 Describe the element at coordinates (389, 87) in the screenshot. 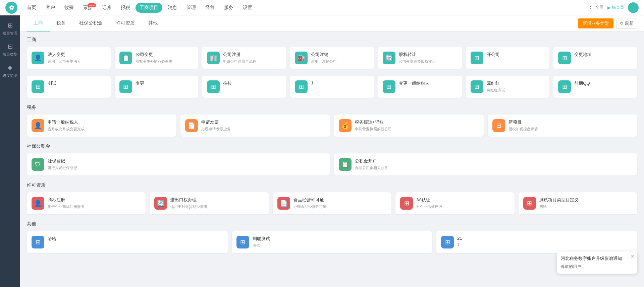

I see `card-icon-change-taxpayer: ⊞` at that location.